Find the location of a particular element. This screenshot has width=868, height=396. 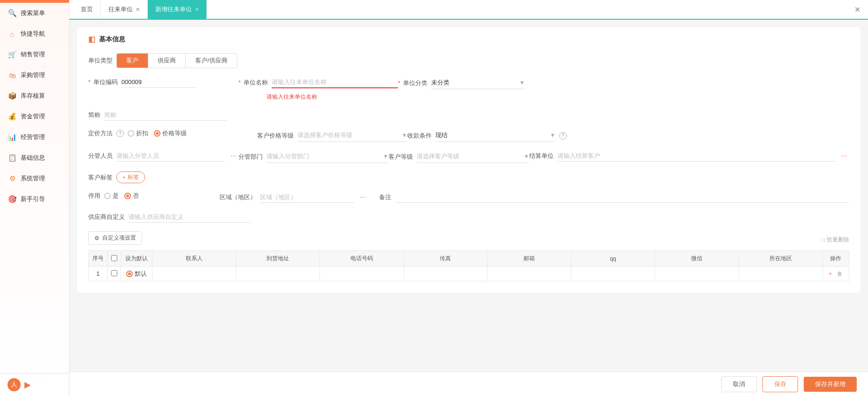

sidebar-item-quicknav-label: 快捷导航 is located at coordinates (33, 34).